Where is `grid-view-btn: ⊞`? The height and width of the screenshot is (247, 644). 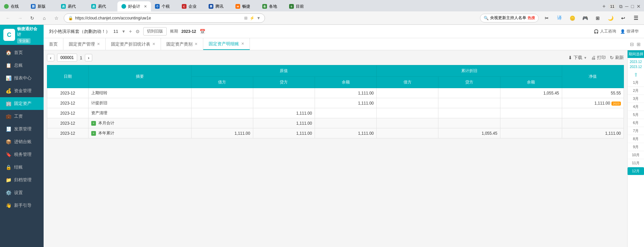
grid-view-btn: ⊞ is located at coordinates (598, 18).